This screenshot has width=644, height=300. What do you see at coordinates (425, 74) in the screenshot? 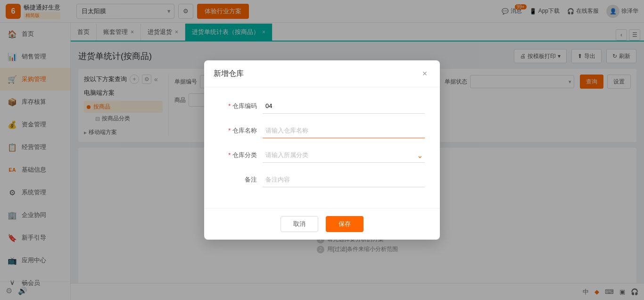
I see `modal-close-button: ×` at bounding box center [425, 74].